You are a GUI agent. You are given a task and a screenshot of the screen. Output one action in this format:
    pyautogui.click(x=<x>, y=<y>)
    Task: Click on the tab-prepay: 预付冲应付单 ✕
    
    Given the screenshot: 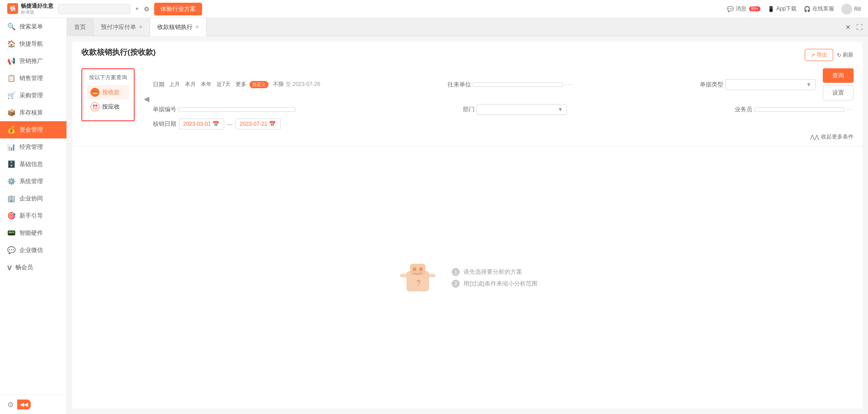 What is the action you would take?
    pyautogui.click(x=122, y=27)
    